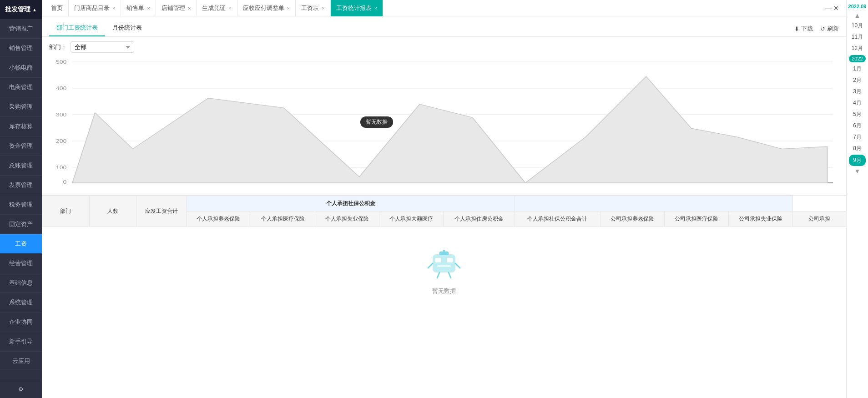 The height and width of the screenshot is (398, 868). Describe the element at coordinates (857, 115) in the screenshot. I see `timeline-month-5月: 5月` at that location.